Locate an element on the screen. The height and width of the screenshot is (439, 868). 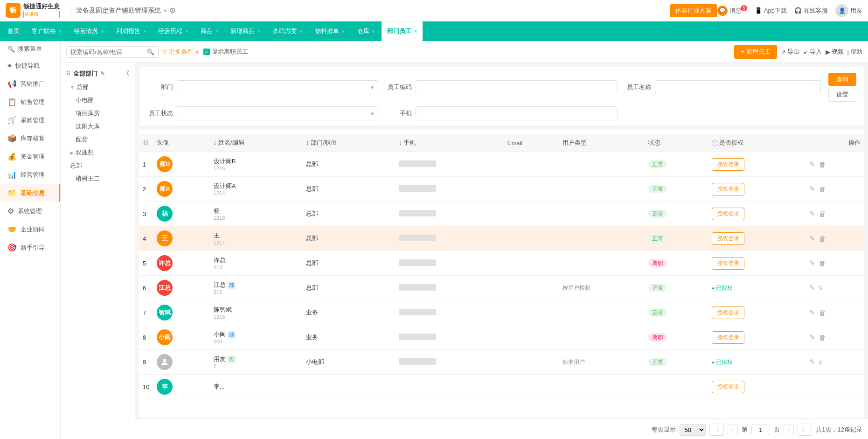
nav-item-operation: 经营情况 × is located at coordinates (89, 31).